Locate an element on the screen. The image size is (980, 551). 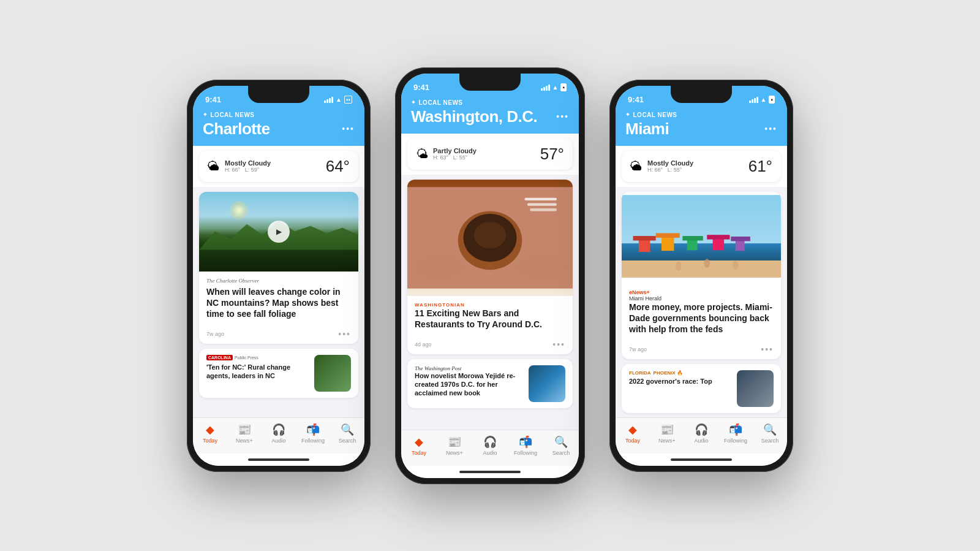
tab-bar-miami: ◆ Today 📰 News+ 🎧 Audio 📬 Following 🔍 is located at coordinates (701, 435).